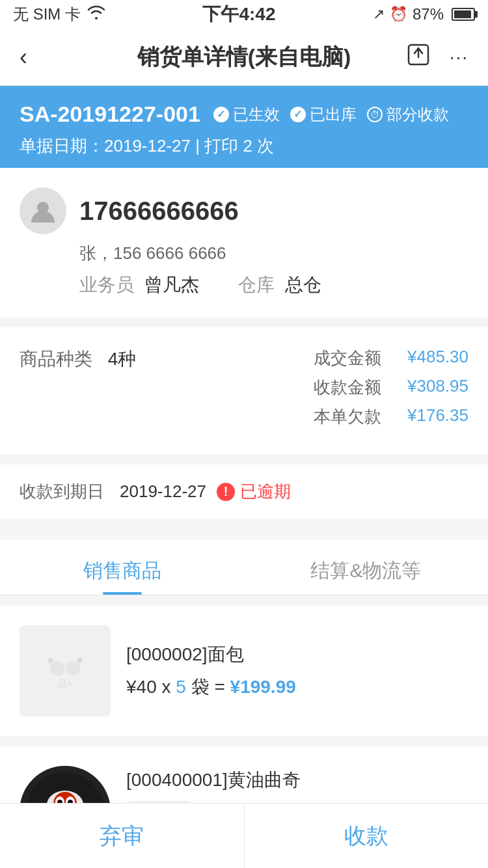  I want to click on owe-value: ¥176.35, so click(438, 416).